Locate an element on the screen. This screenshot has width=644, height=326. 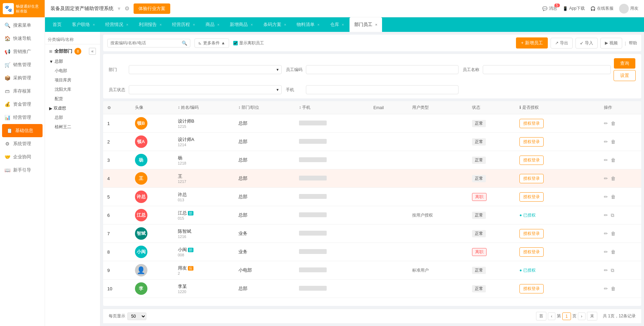
sidebar-item-guide: 📖 新手引导 is located at coordinates (22, 170).